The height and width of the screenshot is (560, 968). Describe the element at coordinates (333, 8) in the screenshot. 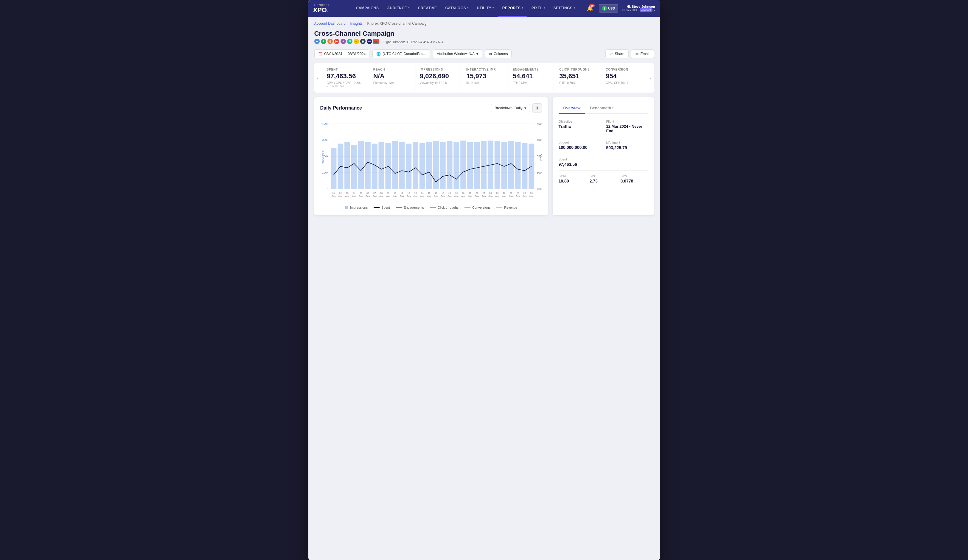

I see `logo-area: KNOREX XPO.` at that location.